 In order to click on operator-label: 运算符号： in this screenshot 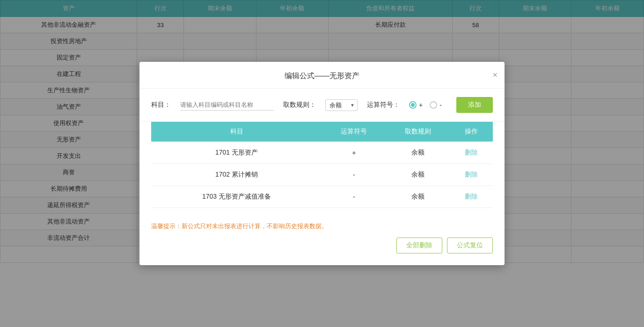, I will do `click(383, 105)`.